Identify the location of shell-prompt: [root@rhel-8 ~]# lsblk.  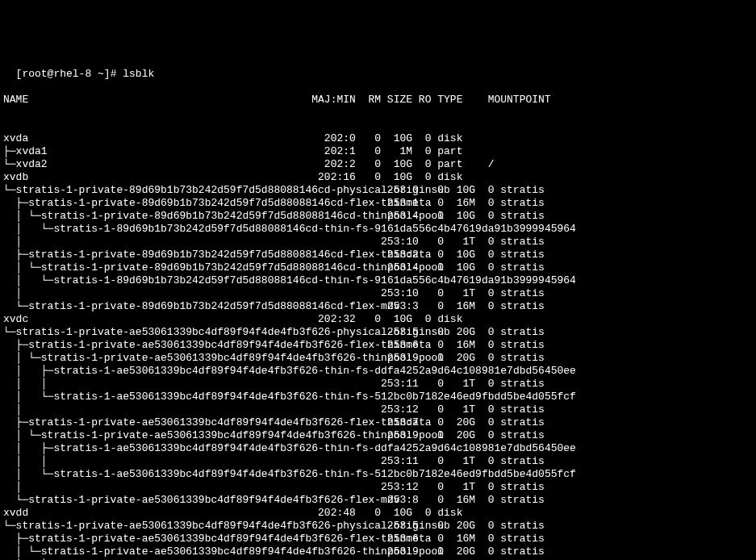
(86, 74).